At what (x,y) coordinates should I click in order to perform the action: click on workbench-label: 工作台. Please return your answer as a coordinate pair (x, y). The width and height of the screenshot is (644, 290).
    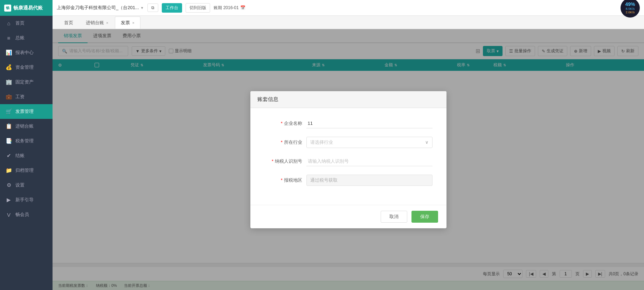
    Looking at the image, I should click on (172, 8).